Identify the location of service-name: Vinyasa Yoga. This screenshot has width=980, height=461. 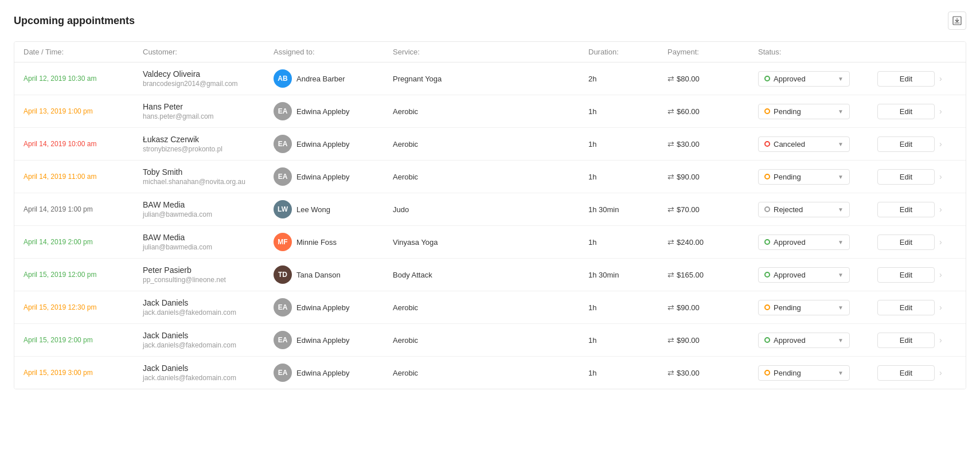
(489, 242).